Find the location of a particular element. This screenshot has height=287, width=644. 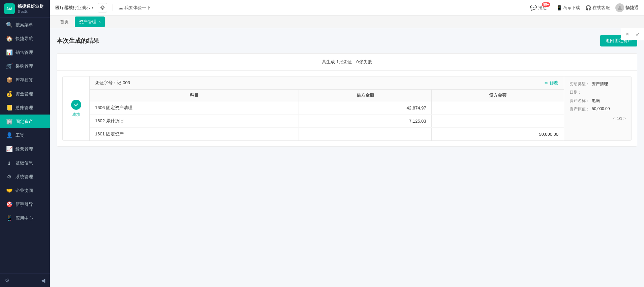

sidebar-item-apps: 📱 应用中心 is located at coordinates (25, 218).